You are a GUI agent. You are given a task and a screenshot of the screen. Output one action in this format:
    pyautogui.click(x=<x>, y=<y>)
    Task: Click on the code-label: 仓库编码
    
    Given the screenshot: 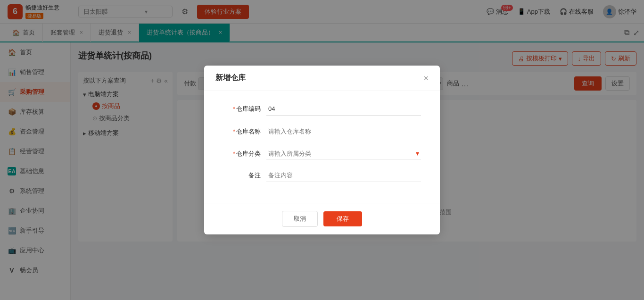 What is the action you would take?
    pyautogui.click(x=242, y=109)
    